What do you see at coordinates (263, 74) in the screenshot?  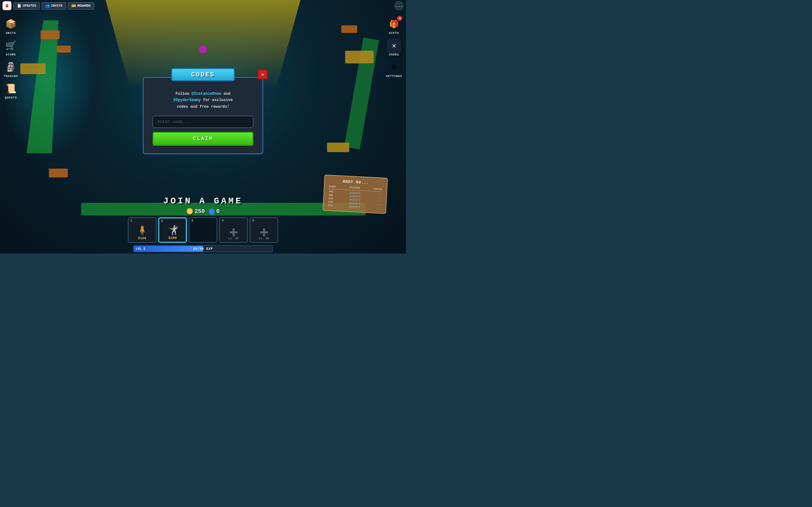 I see `modal-close-button: ✕` at bounding box center [263, 74].